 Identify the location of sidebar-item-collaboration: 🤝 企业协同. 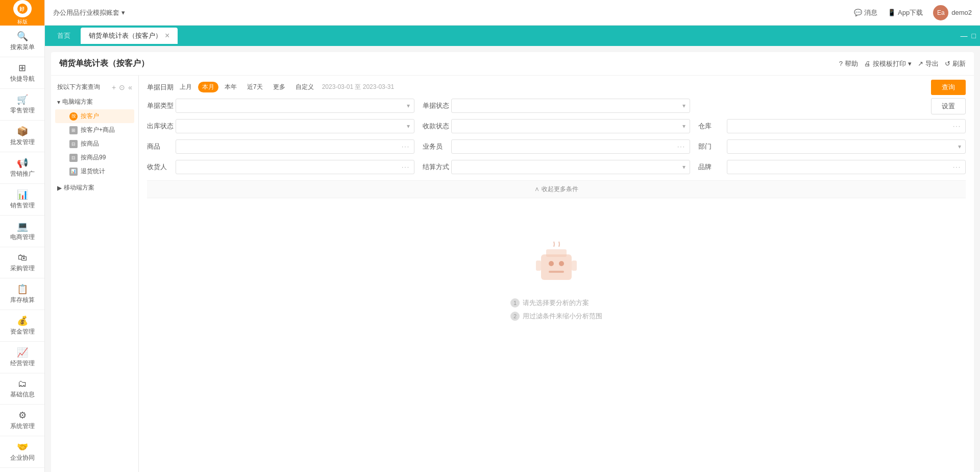
(22, 452).